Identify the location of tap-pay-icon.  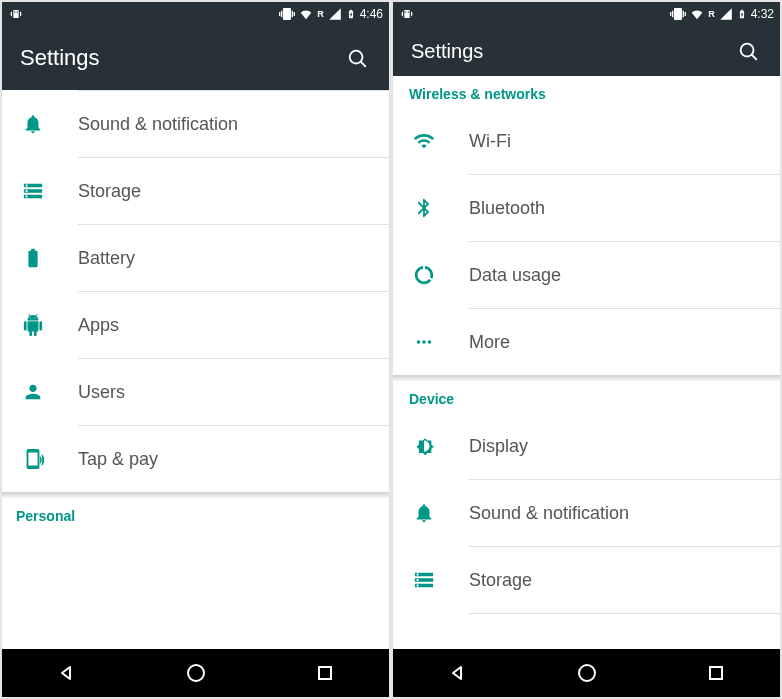
(33, 459).